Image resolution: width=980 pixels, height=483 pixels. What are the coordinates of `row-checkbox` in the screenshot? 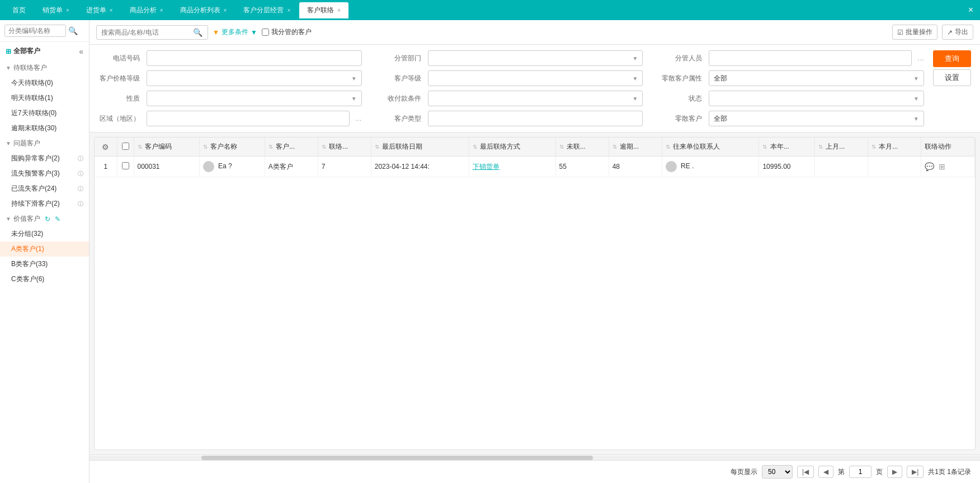 It's located at (125, 165).